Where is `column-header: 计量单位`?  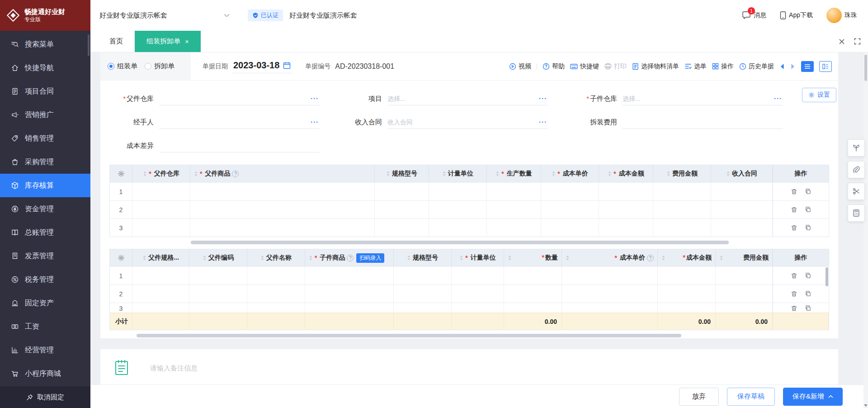
column-header: 计量单位 is located at coordinates (458, 174).